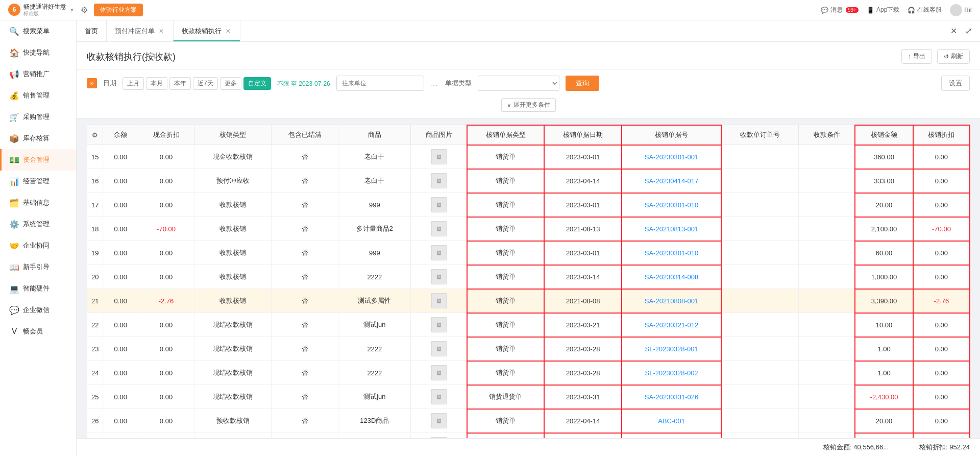 This screenshot has width=980, height=456. Describe the element at coordinates (38, 117) in the screenshot. I see `sidebar-item-purchase: 🛒 采购管理` at that location.